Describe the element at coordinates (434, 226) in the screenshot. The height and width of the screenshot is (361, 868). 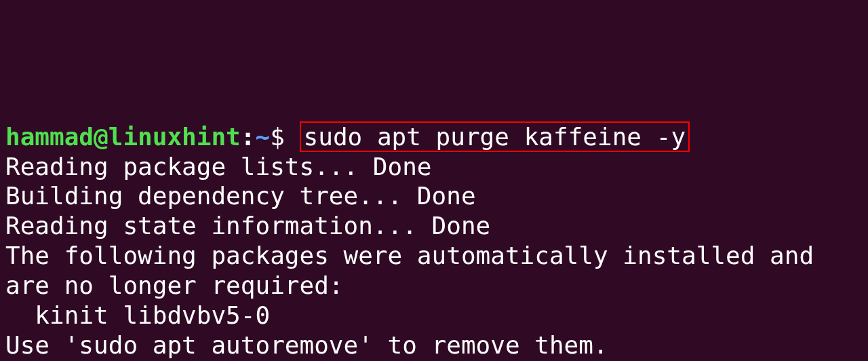
I see `output-line-3: Reading state information... Done` at that location.